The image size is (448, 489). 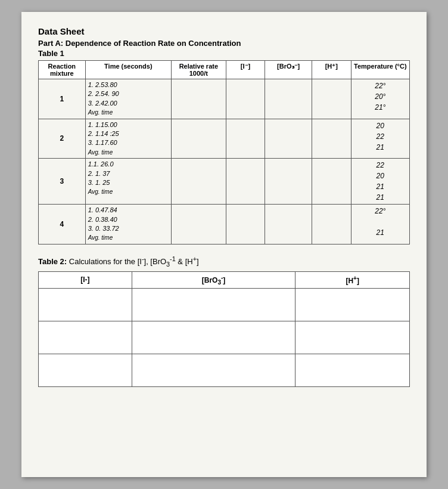 What do you see at coordinates (224, 138) in the screenshot?
I see `table-row: 2 1. 1.15.00 2. 1.14 :25 3. 1.17.60 Avg.…` at bounding box center [224, 138].